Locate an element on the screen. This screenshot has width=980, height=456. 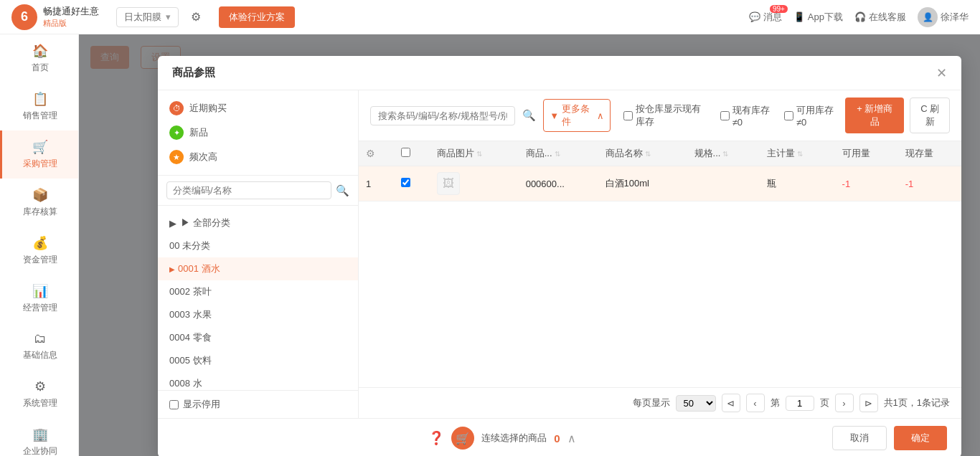
show-disabled-checkbox: 显示停用 is located at coordinates (195, 404).